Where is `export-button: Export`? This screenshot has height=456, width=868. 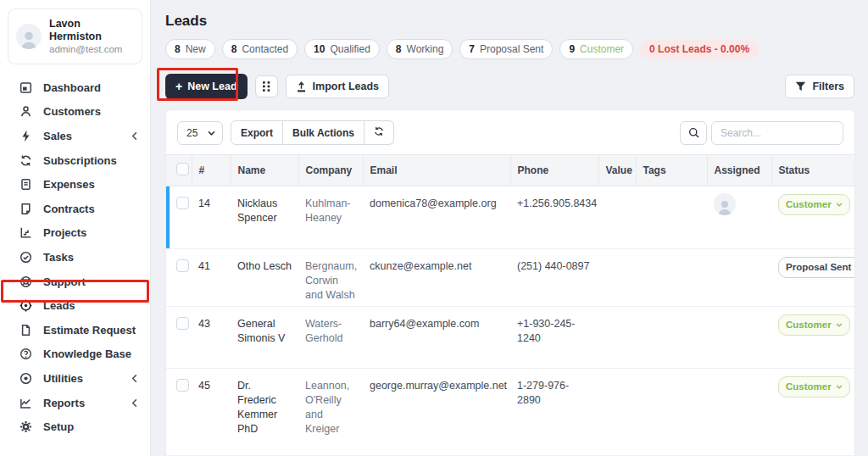
export-button: Export is located at coordinates (257, 132).